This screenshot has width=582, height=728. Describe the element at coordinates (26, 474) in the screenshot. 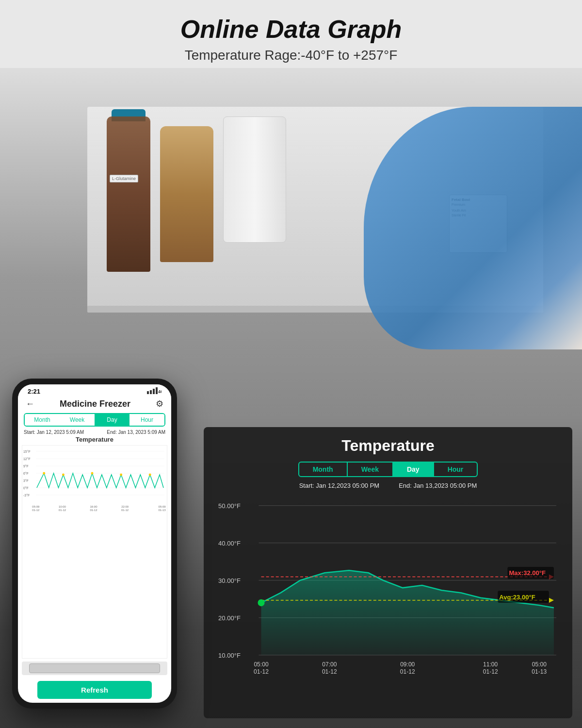

I see `svg-text: 6°F` at that location.